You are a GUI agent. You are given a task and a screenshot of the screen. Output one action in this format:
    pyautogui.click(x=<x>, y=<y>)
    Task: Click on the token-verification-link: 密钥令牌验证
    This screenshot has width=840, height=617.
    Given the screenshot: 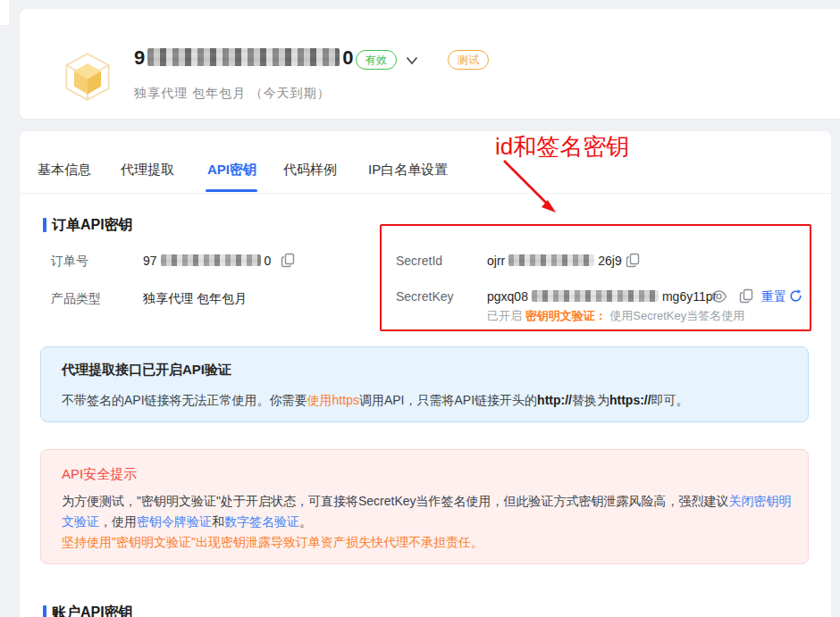 What is the action you would take?
    pyautogui.click(x=174, y=521)
    